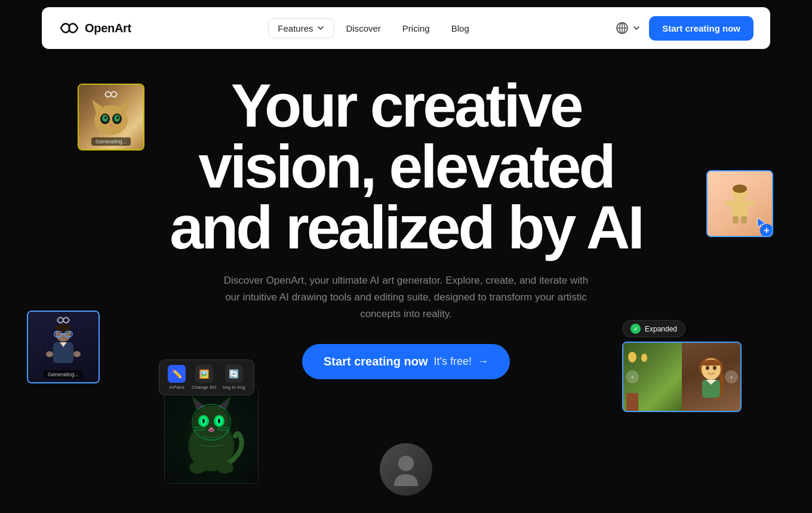 Image resolution: width=812 pixels, height=513 pixels. Describe the element at coordinates (731, 377) in the screenshot. I see `expanded-nav-right: ›` at that location.